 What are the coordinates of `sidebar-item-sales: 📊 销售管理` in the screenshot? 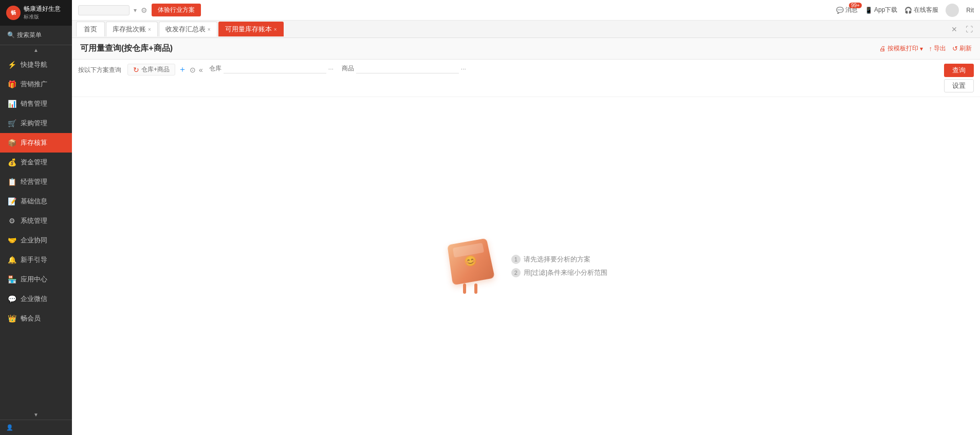 It's located at (36, 104).